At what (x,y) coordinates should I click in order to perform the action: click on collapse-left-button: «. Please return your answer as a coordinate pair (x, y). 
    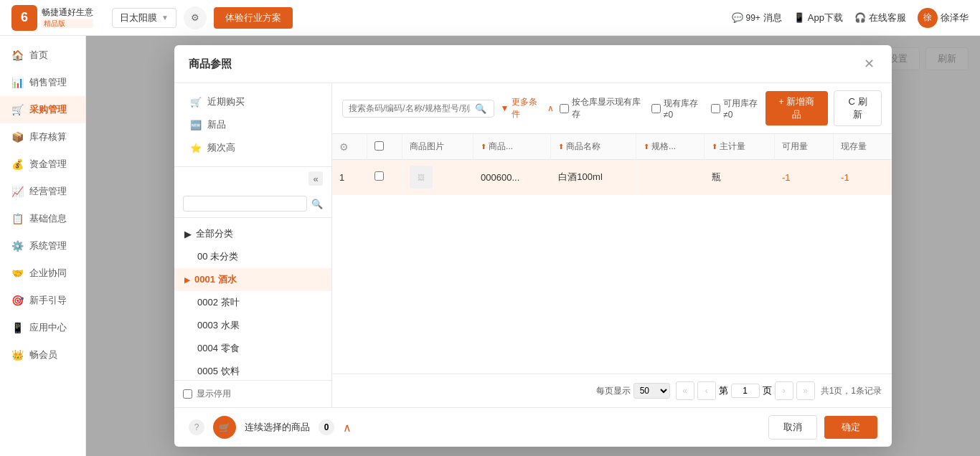
    Looking at the image, I should click on (316, 179).